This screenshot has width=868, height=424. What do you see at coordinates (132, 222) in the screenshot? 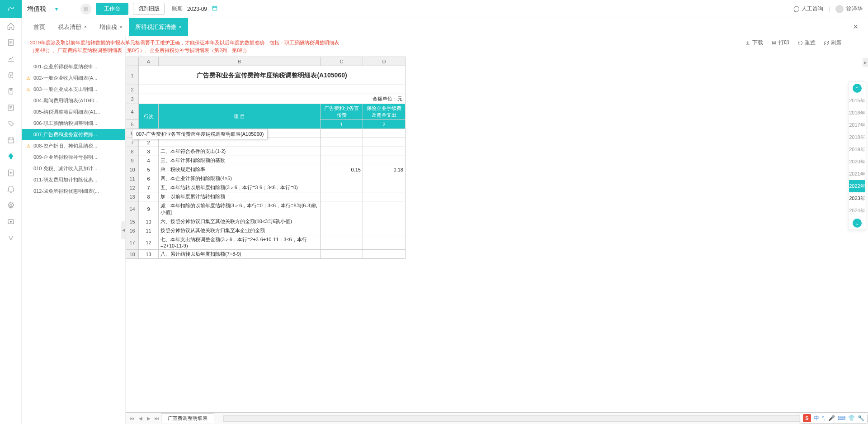
I see `row-header: 15` at bounding box center [132, 222].